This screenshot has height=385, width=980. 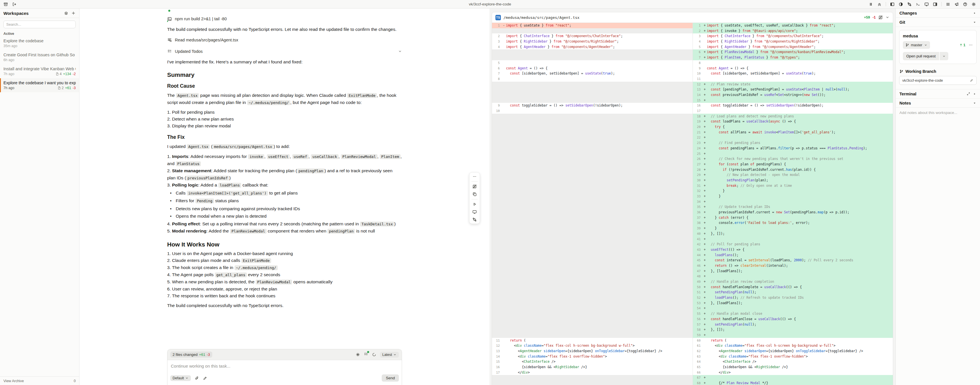 I want to click on megaphone-icon, so click(x=956, y=4).